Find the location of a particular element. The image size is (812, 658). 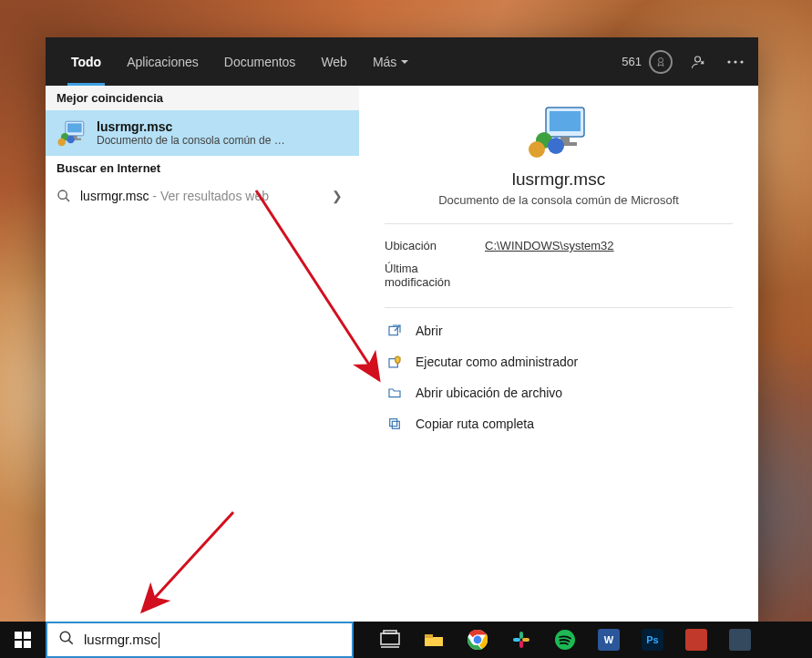

admin-shield-icon is located at coordinates (395, 362).